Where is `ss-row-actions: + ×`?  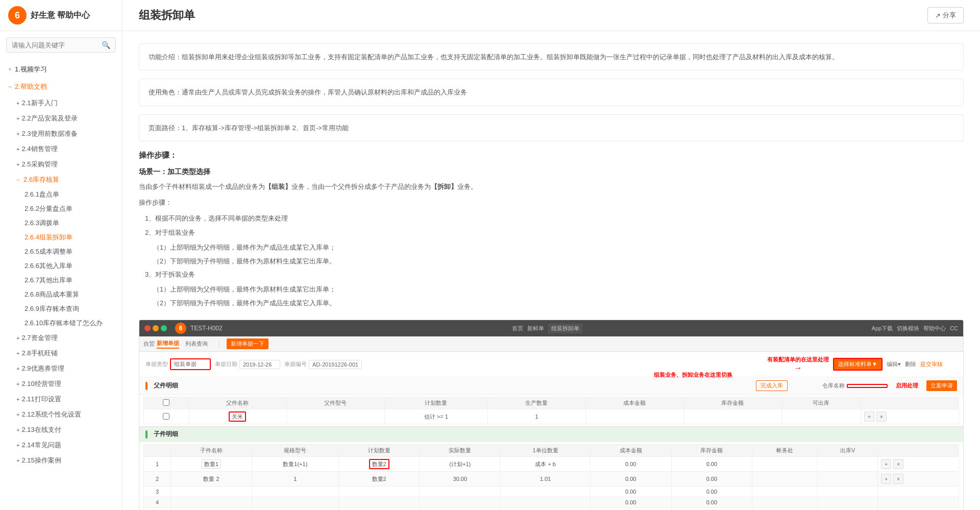 ss-row-actions: + × is located at coordinates (910, 417).